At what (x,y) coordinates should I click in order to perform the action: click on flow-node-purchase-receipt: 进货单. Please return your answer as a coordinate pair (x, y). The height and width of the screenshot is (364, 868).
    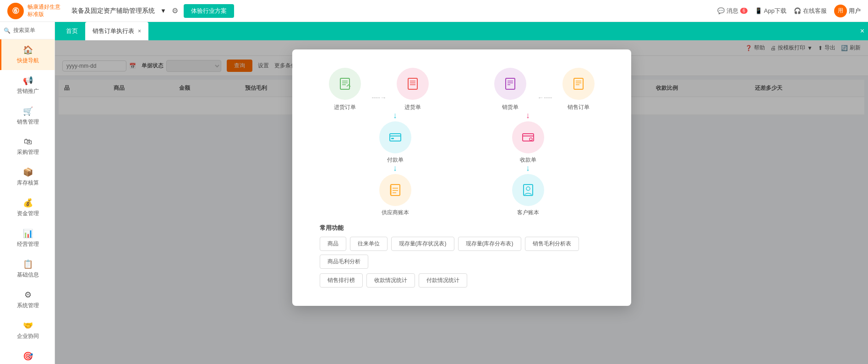
    Looking at the image, I should click on (413, 90).